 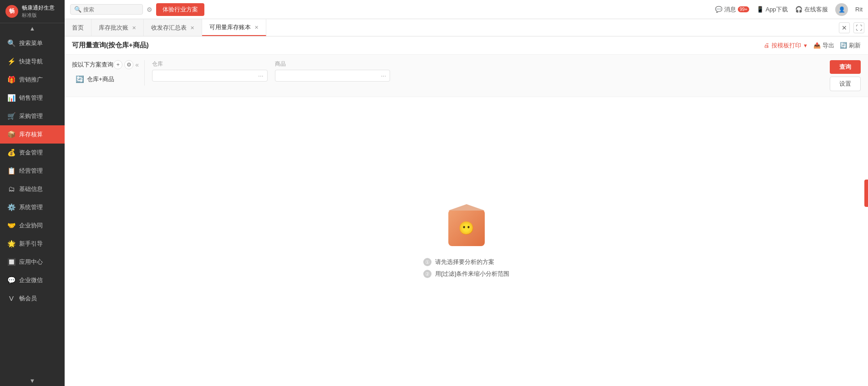 I want to click on sidebar-item-app: 🔲 应用中心, so click(x=32, y=262).